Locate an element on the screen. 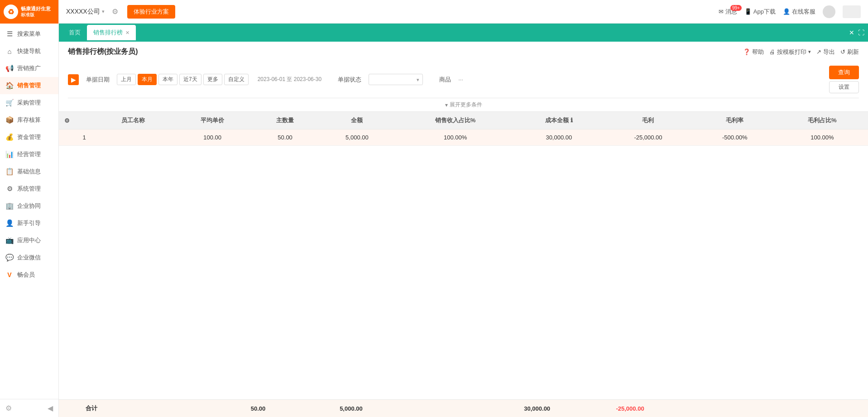 This screenshot has width=868, height=417. avatar is located at coordinates (829, 12).